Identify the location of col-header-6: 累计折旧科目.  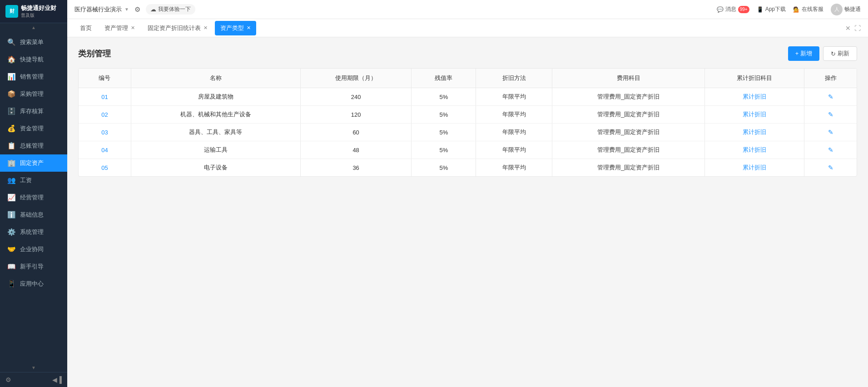
(755, 78).